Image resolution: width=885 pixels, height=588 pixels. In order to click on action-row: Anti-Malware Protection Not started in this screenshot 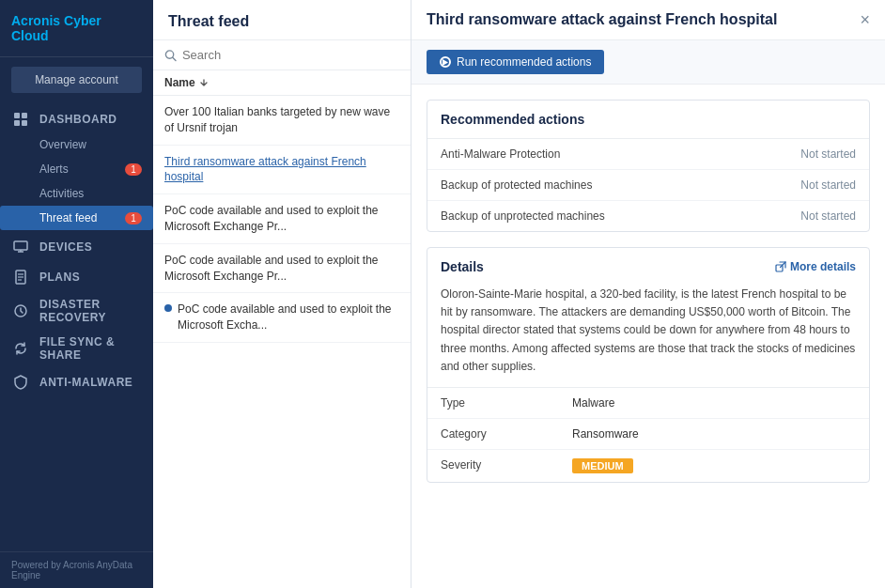, I will do `click(648, 154)`.